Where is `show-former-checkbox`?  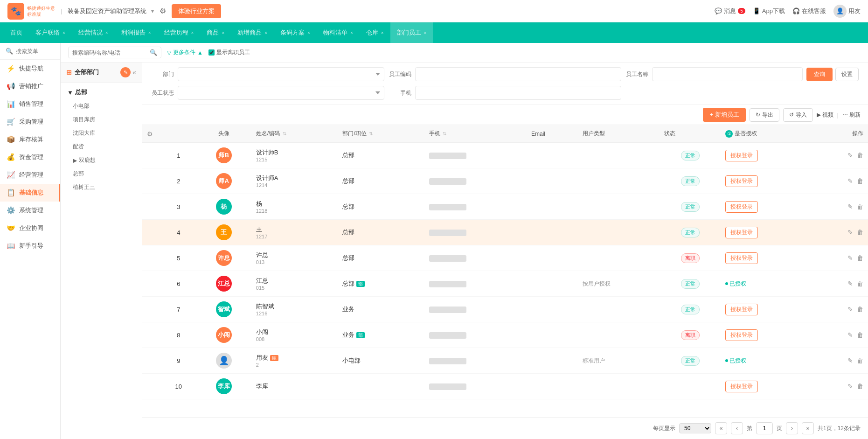 show-former-checkbox is located at coordinates (212, 52).